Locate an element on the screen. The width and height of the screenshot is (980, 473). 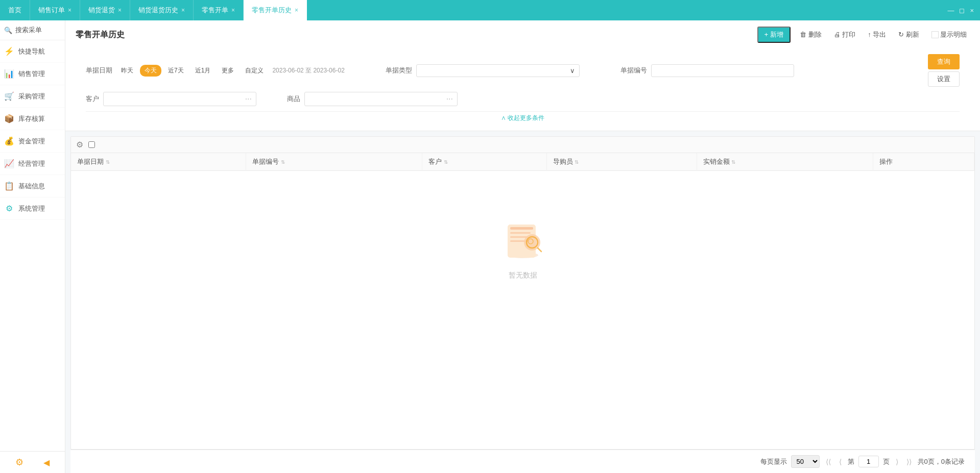
display-col-checkbox is located at coordinates (935, 35).